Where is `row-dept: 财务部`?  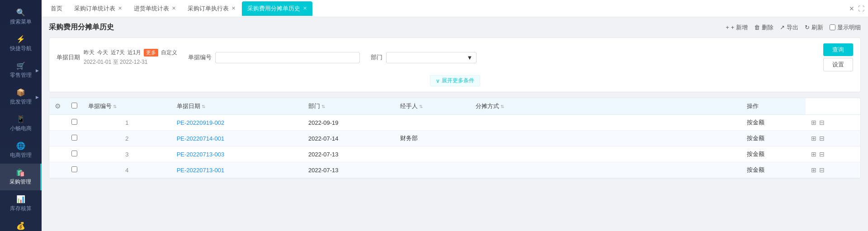
row-dept: 财务部 is located at coordinates (432, 138).